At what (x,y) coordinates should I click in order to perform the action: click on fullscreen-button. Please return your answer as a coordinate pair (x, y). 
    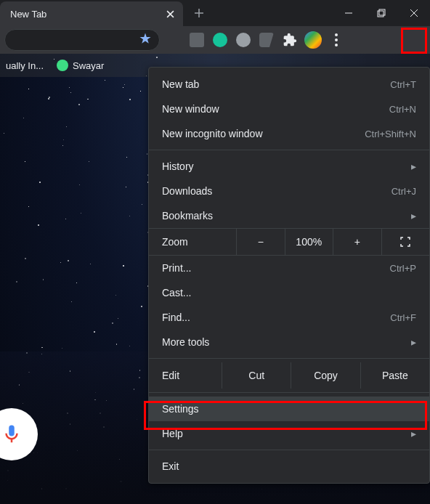
    Looking at the image, I should click on (405, 242).